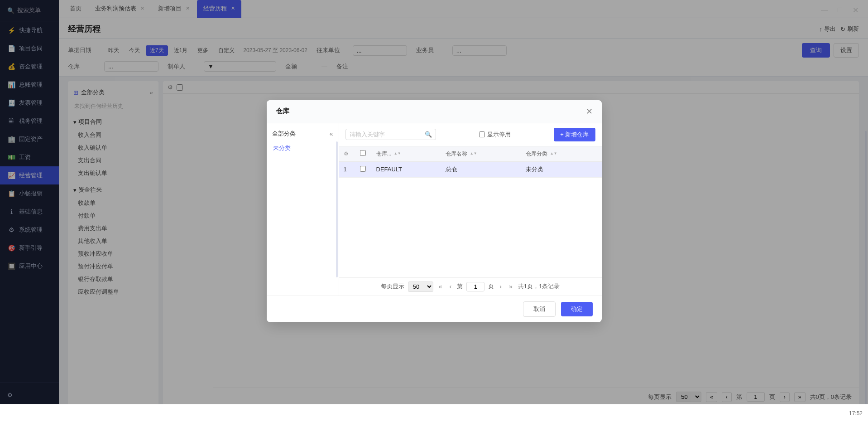 The image size is (868, 422). Describe the element at coordinates (511, 286) in the screenshot. I see `dialog-last-page: »` at that location.